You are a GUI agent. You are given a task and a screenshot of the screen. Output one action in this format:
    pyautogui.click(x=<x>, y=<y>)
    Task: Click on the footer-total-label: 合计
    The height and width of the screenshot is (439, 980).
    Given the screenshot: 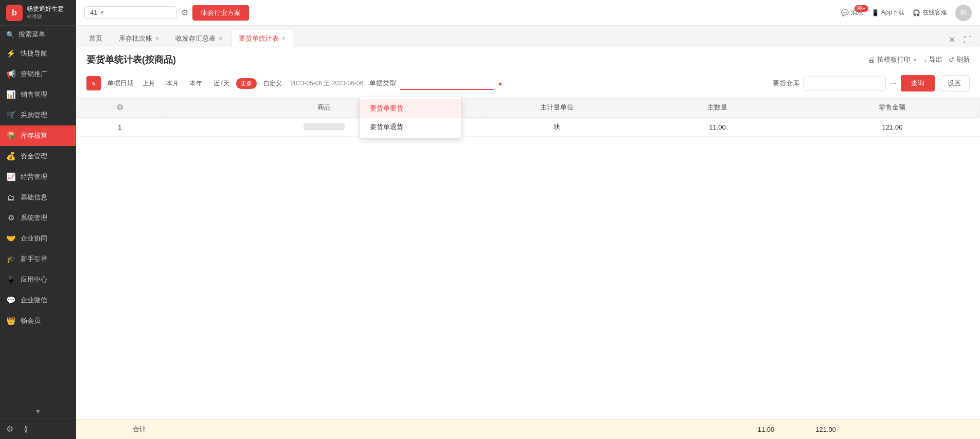 What is the action you would take?
    pyautogui.click(x=116, y=429)
    